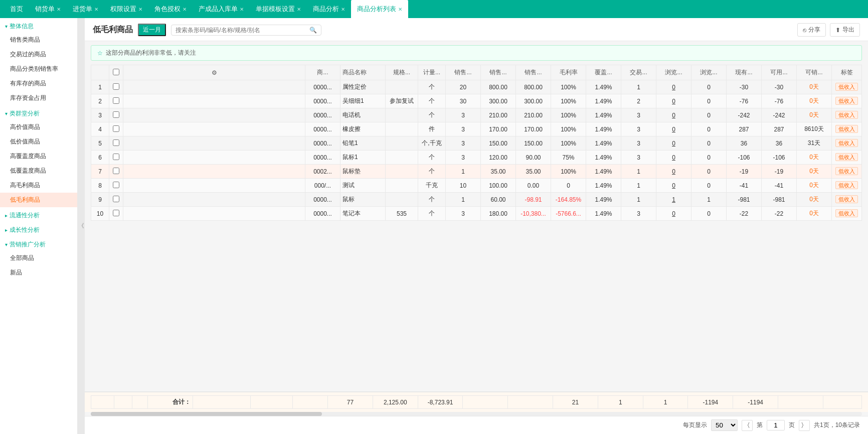 The height and width of the screenshot is (434, 868). I want to click on nav-close-goods-analysis: ✕, so click(343, 9).